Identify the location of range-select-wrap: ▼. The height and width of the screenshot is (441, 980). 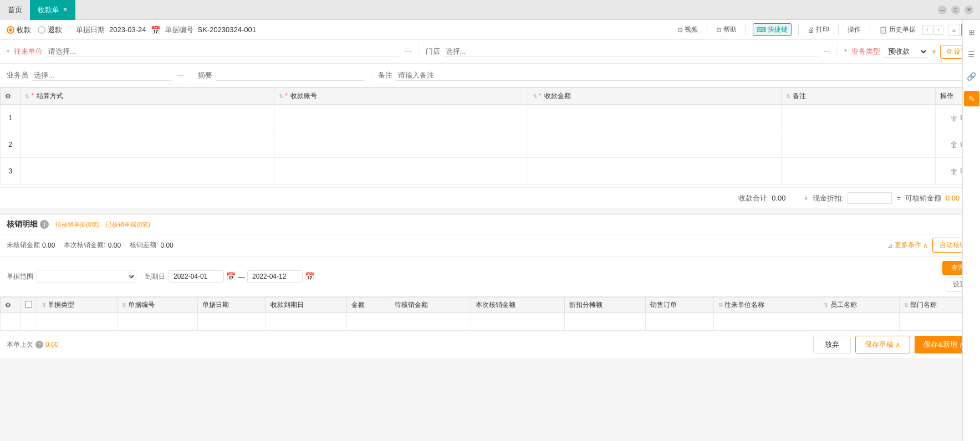
(86, 276).